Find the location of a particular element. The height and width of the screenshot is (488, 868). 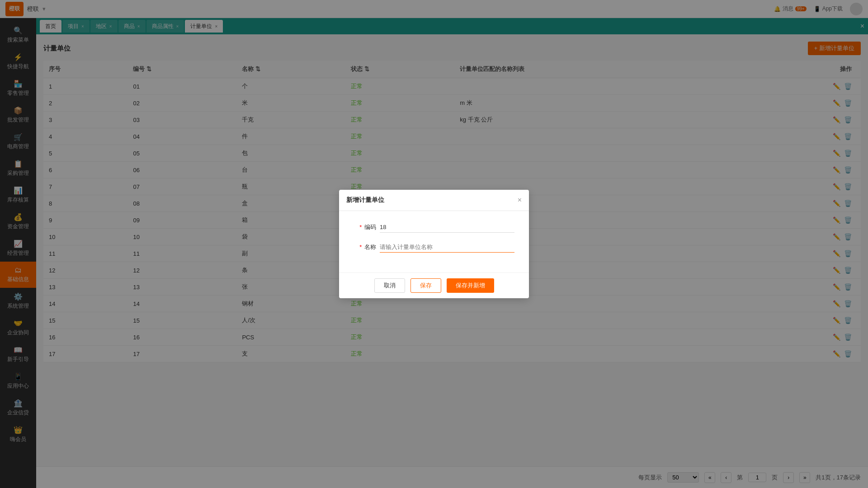

form-row-name: * 名称 is located at coordinates (434, 247).